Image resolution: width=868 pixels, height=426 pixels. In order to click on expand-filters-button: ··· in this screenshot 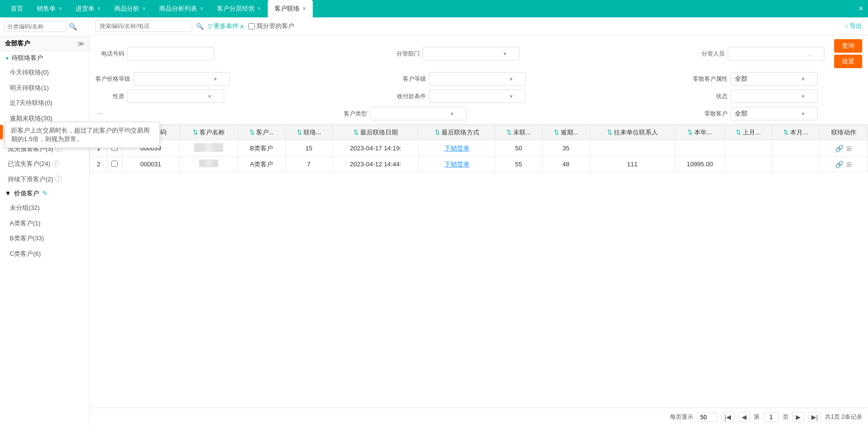, I will do `click(101, 114)`.